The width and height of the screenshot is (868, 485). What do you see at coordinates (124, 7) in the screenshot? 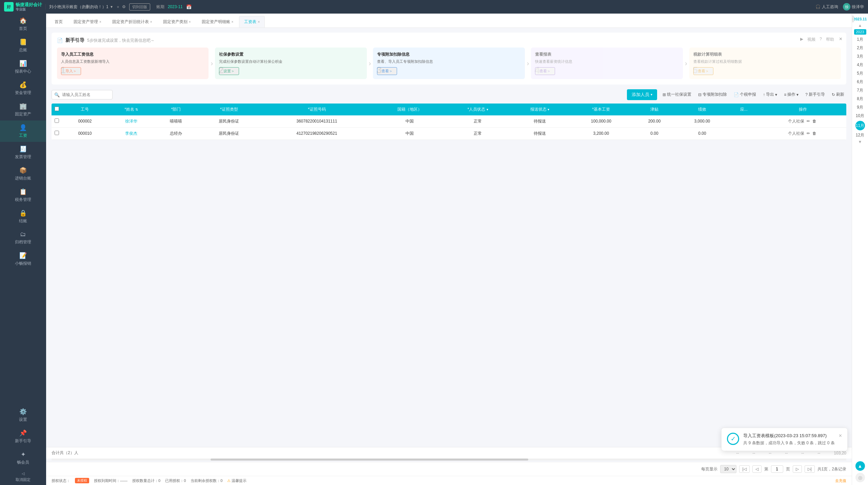
I see `settings-icon: ⚙` at bounding box center [124, 7].